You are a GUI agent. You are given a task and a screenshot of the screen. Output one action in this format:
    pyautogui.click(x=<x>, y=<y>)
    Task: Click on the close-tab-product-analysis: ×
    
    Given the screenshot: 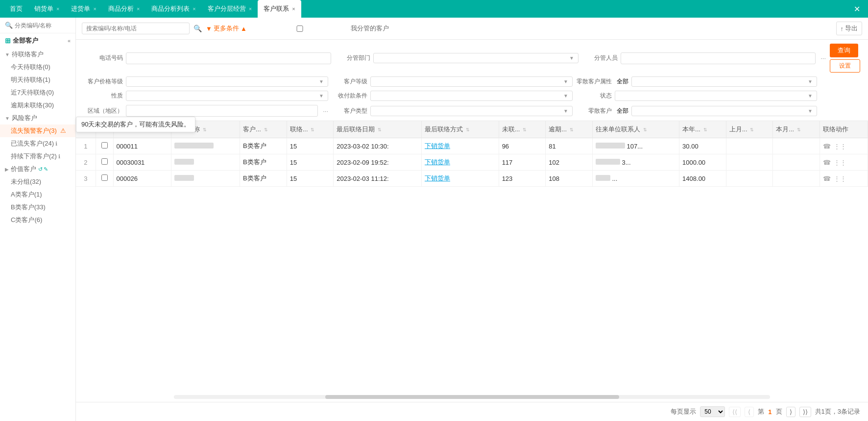 What is the action you would take?
    pyautogui.click(x=138, y=9)
    